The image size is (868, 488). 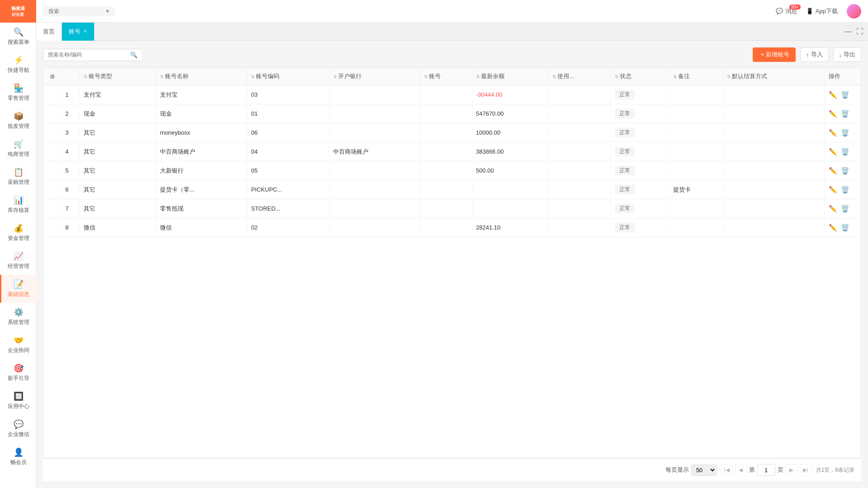 I want to click on th-action: 操作, so click(x=843, y=77).